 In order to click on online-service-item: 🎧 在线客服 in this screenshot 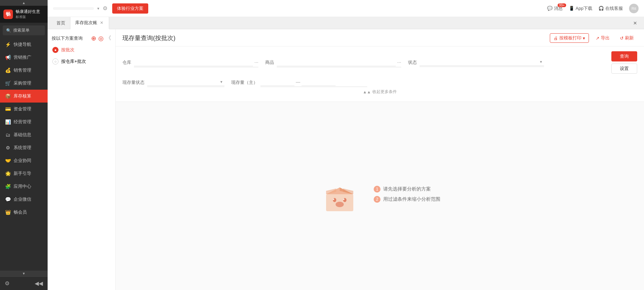, I will do `click(611, 8)`.